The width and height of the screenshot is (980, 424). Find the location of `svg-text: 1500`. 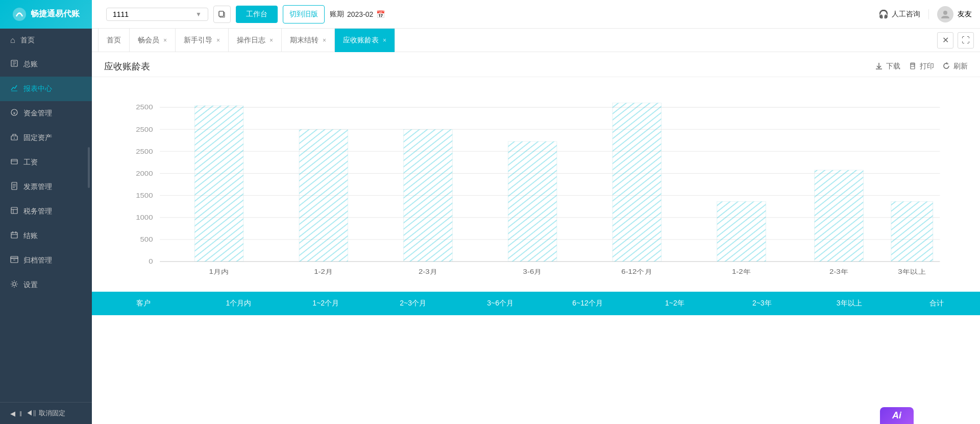

svg-text: 1500 is located at coordinates (144, 195).